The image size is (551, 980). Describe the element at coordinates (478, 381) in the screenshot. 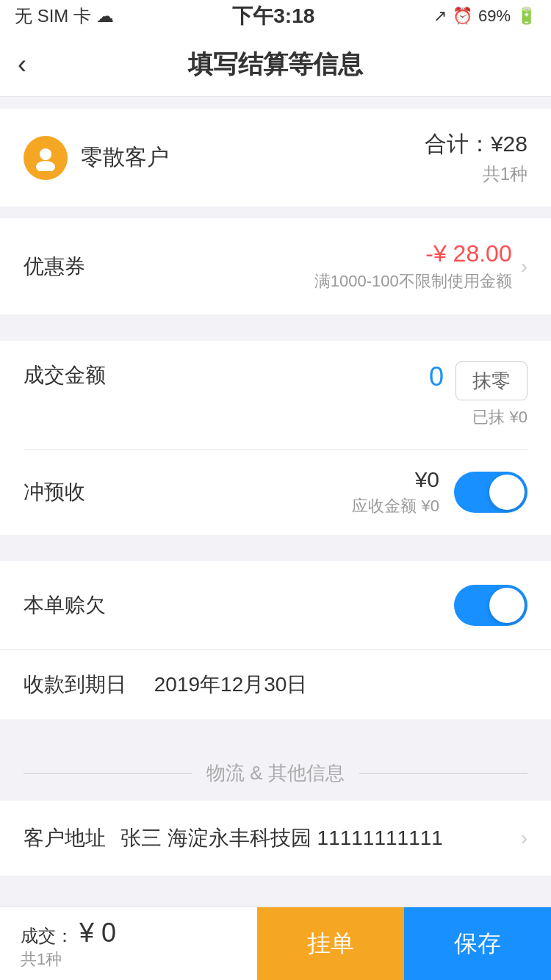

I see `deal-value-area: 0 抹零` at that location.